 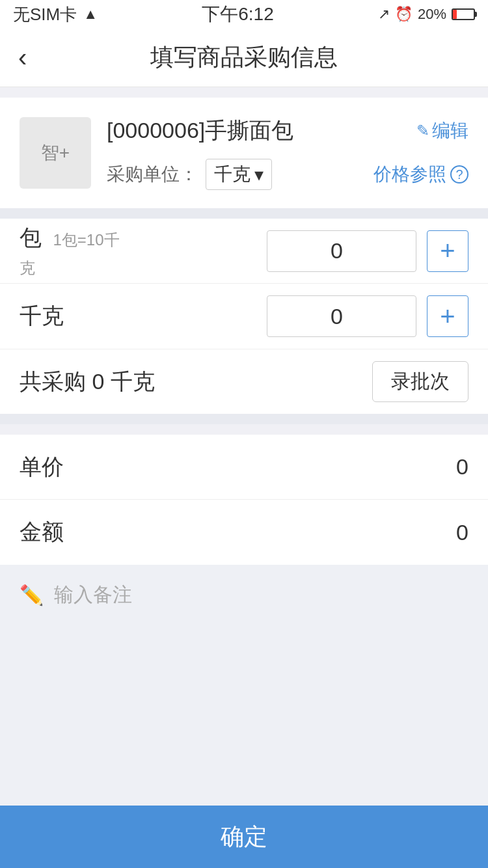 I want to click on product-logo-text: 智+, so click(x=55, y=153).